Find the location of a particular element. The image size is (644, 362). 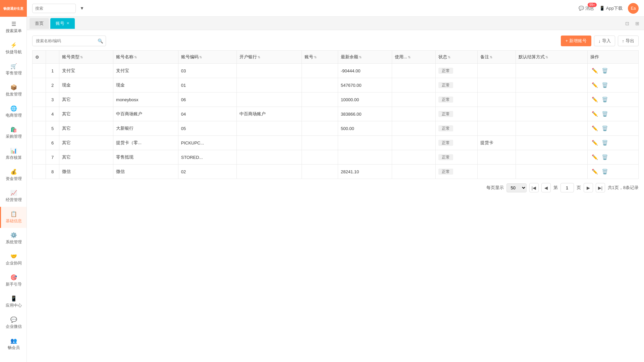

tab-maximize-button: ⊞ is located at coordinates (637, 23).